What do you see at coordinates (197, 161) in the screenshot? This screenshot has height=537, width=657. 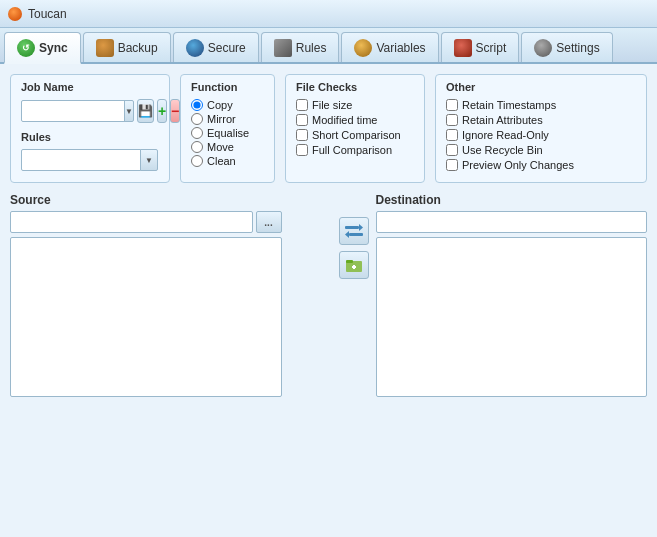 I see `radio-clean-input` at bounding box center [197, 161].